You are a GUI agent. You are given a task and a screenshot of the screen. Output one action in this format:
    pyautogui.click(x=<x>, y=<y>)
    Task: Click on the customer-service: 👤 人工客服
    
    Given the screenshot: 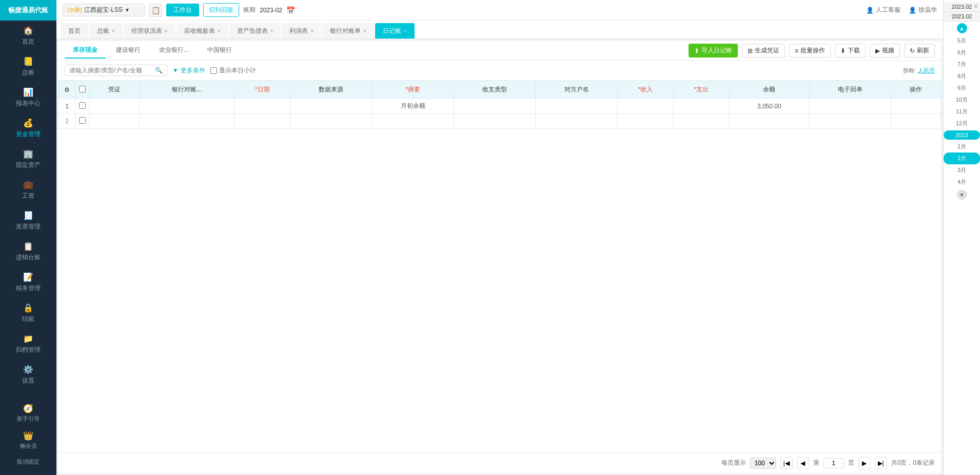 What is the action you would take?
    pyautogui.click(x=884, y=10)
    